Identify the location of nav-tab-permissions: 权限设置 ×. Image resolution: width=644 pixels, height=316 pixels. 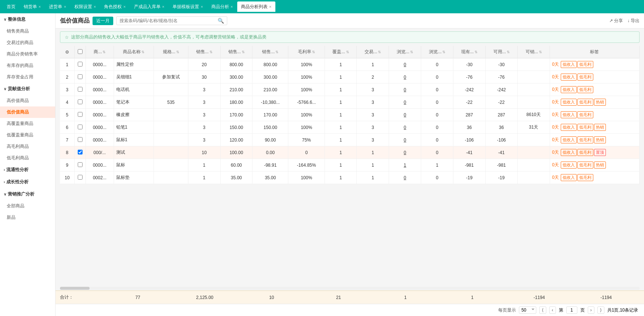
(85, 7).